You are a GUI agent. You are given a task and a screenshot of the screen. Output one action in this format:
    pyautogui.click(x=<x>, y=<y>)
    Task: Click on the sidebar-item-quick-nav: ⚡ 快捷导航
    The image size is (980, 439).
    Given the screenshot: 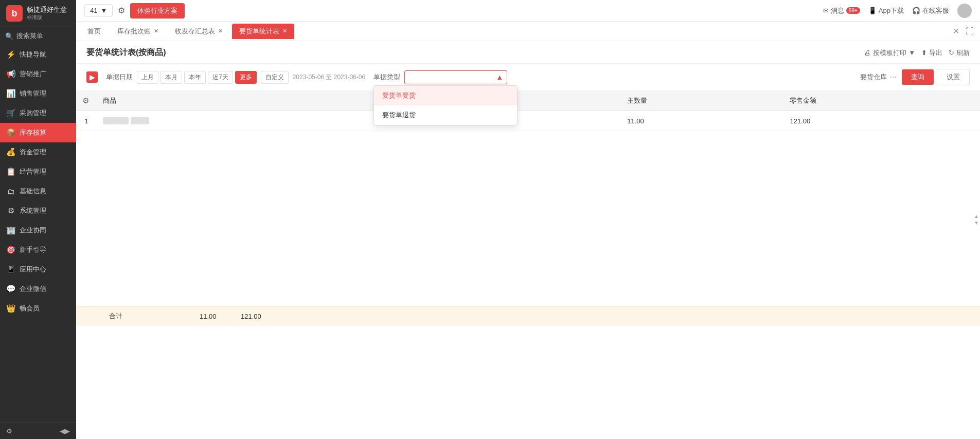 What is the action you would take?
    pyautogui.click(x=38, y=54)
    